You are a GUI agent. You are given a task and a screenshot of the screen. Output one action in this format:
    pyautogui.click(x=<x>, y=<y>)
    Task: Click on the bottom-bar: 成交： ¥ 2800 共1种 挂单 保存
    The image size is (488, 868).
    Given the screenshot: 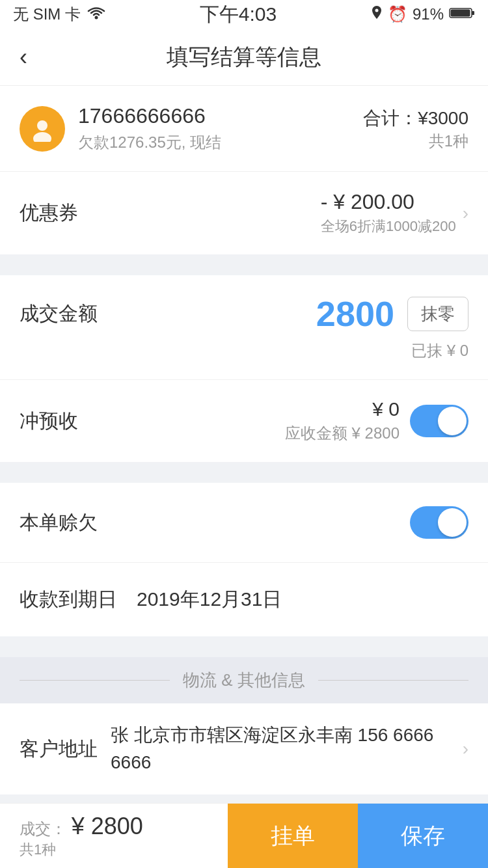 What is the action you would take?
    pyautogui.click(x=244, y=835)
    